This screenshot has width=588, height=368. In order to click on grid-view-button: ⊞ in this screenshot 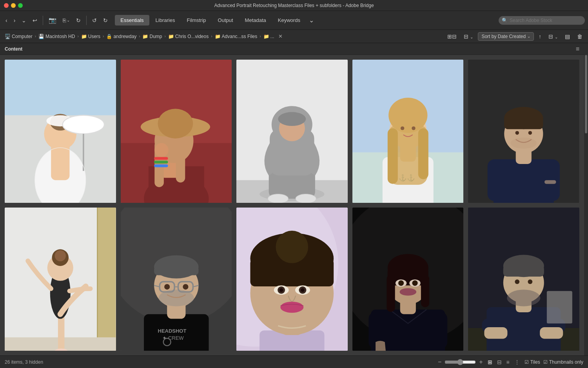, I will do `click(490, 362)`.